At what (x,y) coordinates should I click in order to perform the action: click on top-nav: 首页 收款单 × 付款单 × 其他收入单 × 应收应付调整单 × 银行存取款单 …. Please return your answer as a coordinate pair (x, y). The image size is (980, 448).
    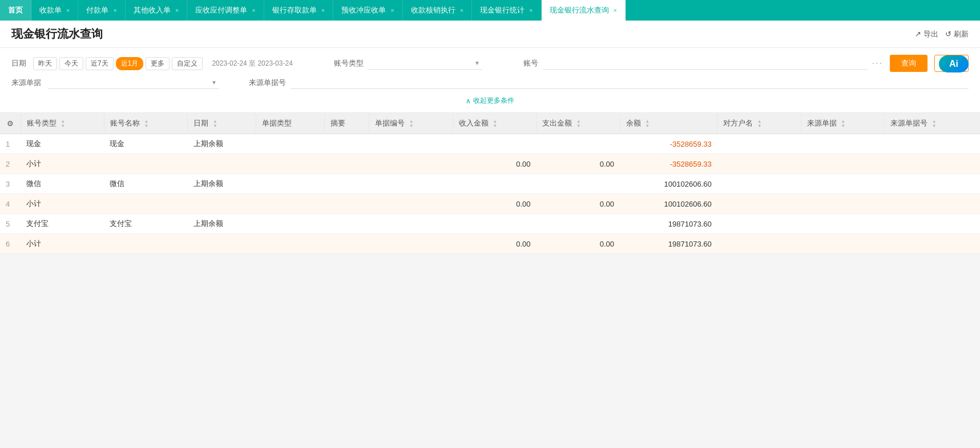
    Looking at the image, I should click on (490, 10).